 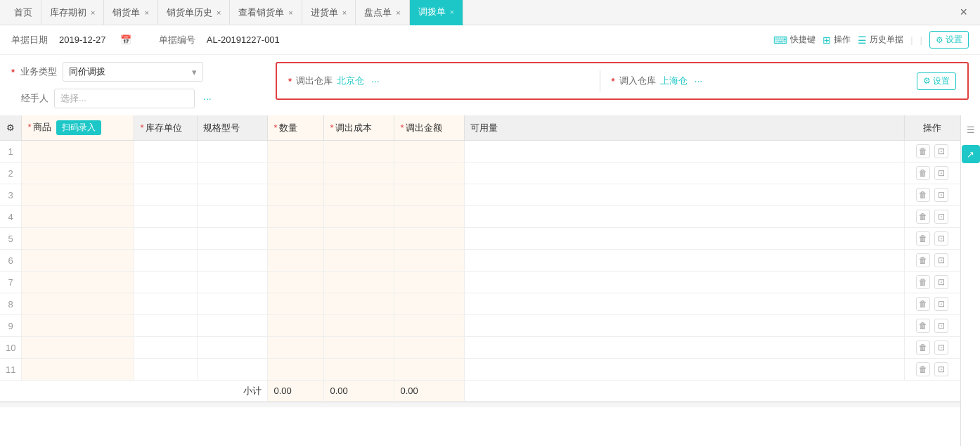 I want to click on delete-icon-7: 🗑, so click(x=923, y=282).